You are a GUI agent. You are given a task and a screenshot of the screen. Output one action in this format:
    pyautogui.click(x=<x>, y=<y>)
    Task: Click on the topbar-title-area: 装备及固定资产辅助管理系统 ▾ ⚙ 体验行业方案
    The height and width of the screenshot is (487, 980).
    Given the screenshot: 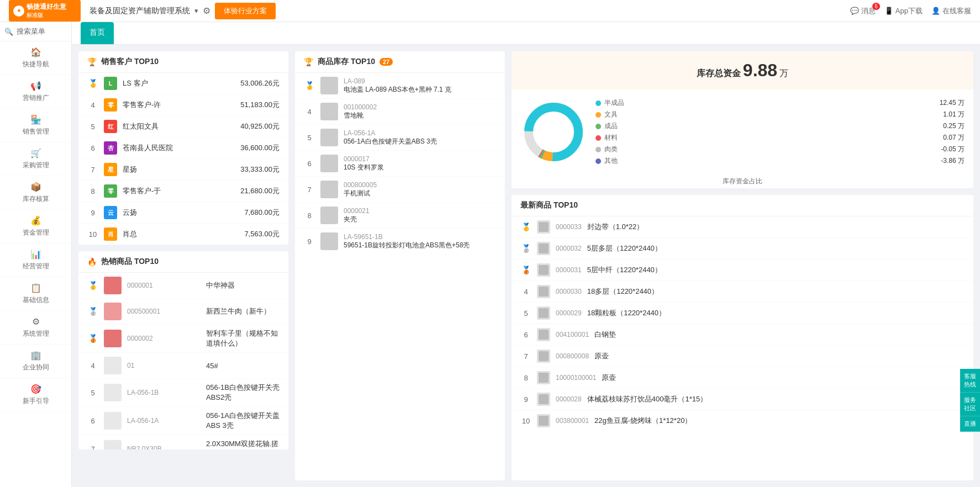 What is the action you would take?
    pyautogui.click(x=465, y=11)
    